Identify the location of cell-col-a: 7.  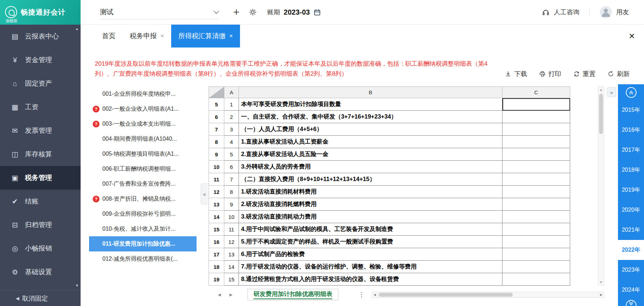
(232, 179).